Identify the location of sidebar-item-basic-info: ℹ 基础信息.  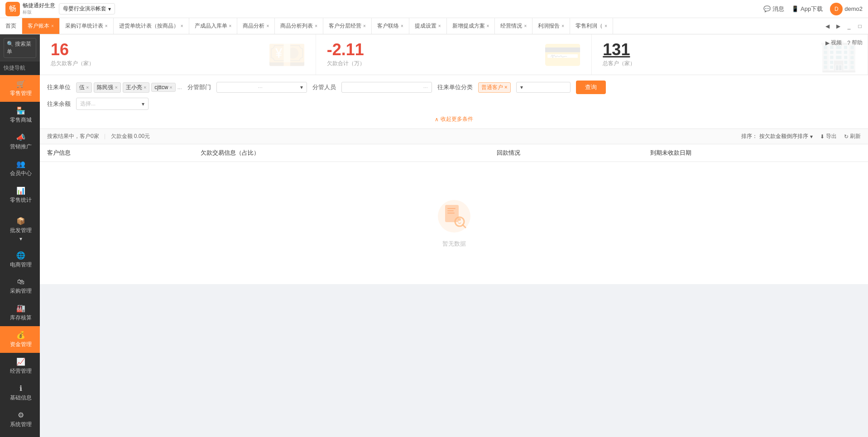
(20, 393).